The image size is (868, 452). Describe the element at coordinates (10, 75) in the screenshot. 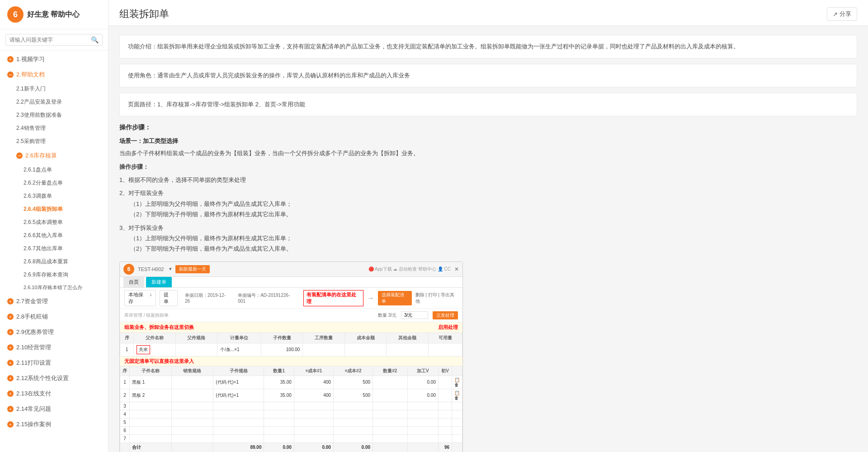

I see `minus-icon-help: −` at that location.